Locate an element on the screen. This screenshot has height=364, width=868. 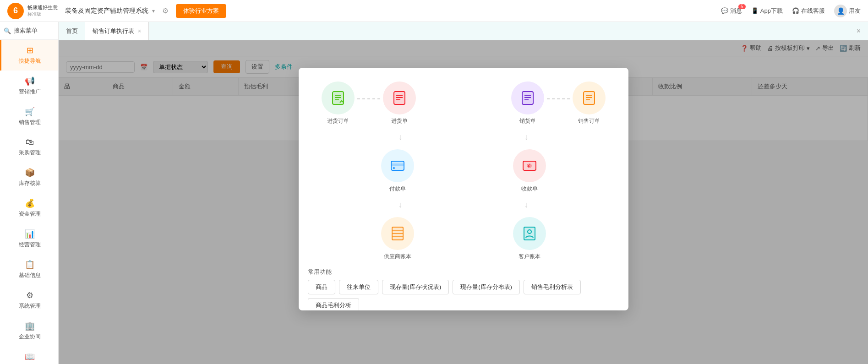
settings-icon: ⚙ is located at coordinates (165, 11).